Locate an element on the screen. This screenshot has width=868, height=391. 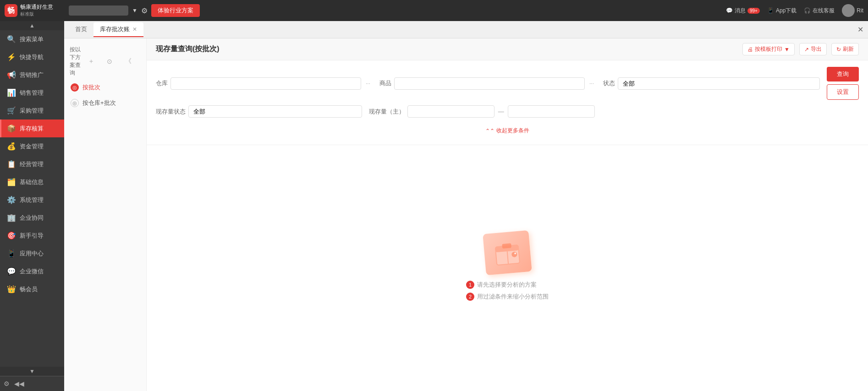
tab-inventory-batch-label: 库存批次账 is located at coordinates (115, 29).